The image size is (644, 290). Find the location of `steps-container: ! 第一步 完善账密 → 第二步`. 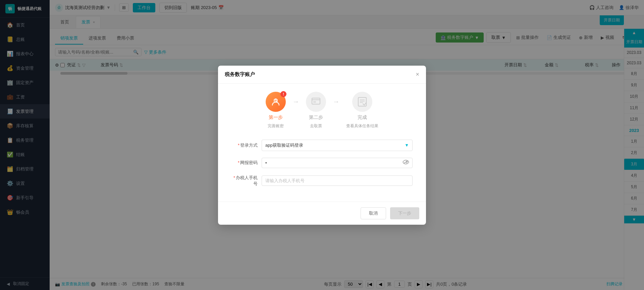

steps-container: ! 第一步 完善账密 → 第二步 is located at coordinates (322, 111).